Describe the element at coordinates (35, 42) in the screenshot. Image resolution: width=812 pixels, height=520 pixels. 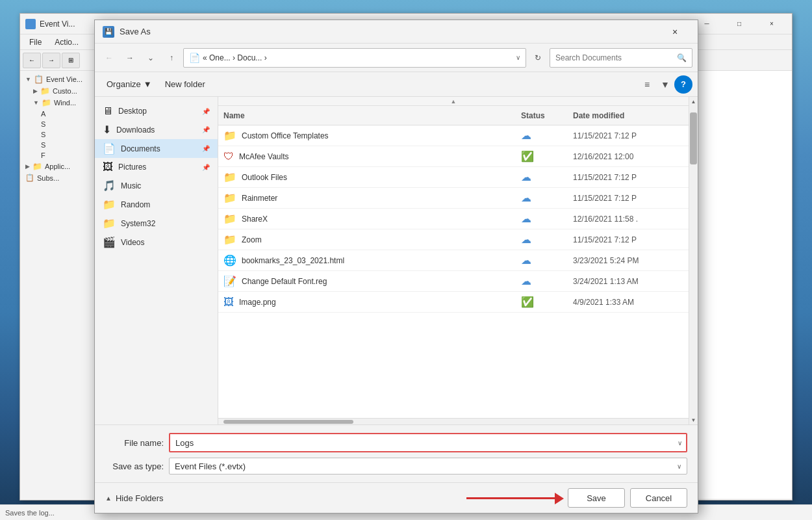
I see `menu-file: File` at that location.